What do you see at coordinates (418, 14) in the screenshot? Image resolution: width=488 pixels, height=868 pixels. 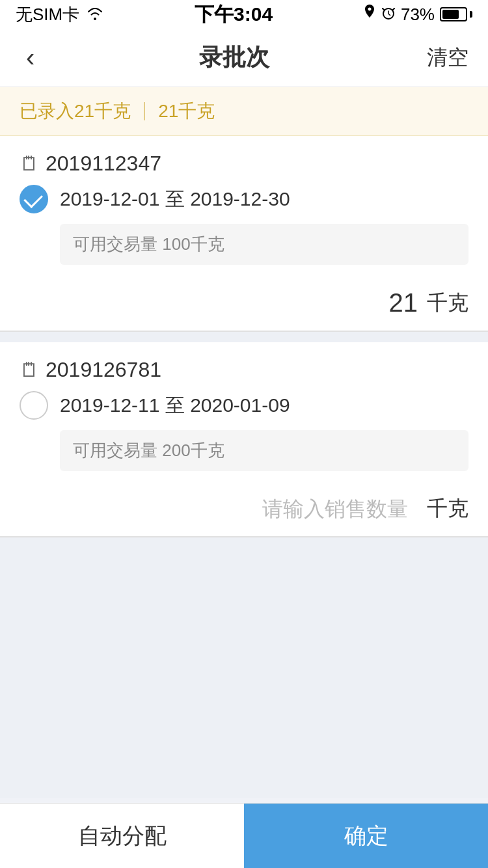 I see `battery-percent: 73%` at bounding box center [418, 14].